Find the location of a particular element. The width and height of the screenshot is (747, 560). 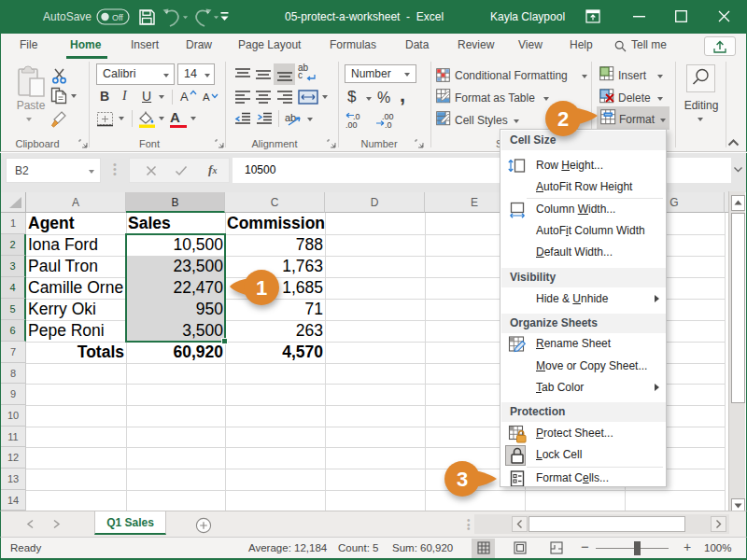

svg-text: .0 is located at coordinates (388, 125).